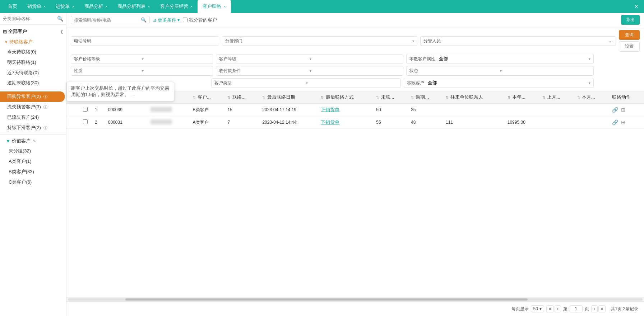  What do you see at coordinates (37, 6) in the screenshot?
I see `tab-sales: 销货单 ×` at bounding box center [37, 6].